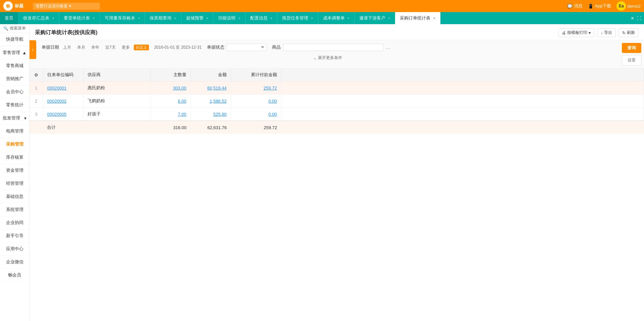 Image resolution: width=644 pixels, height=321 pixels. What do you see at coordinates (36, 75) in the screenshot?
I see `settings-icon: ⚙` at bounding box center [36, 75].